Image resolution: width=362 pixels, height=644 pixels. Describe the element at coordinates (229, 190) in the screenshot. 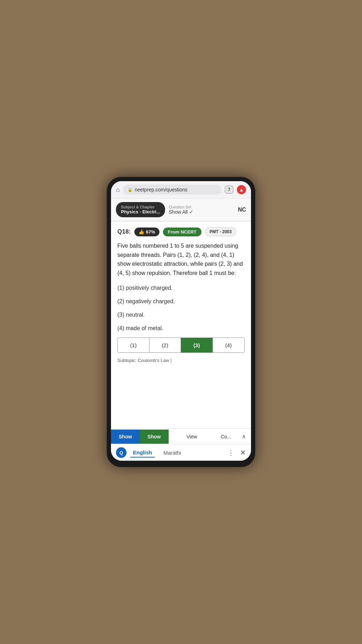

I see `tab-badge: 7` at that location.